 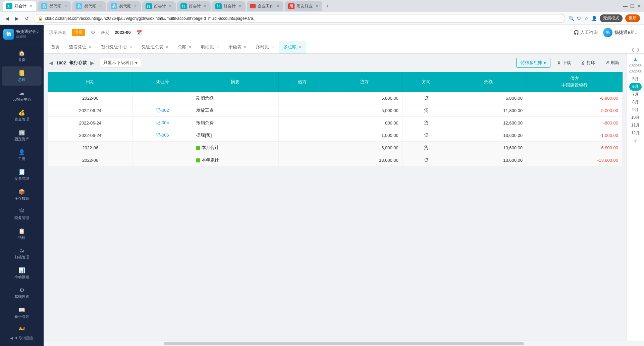 What do you see at coordinates (22, 234) in the screenshot?
I see `sidebar-item-settle: 📋 结账` at bounding box center [22, 234].